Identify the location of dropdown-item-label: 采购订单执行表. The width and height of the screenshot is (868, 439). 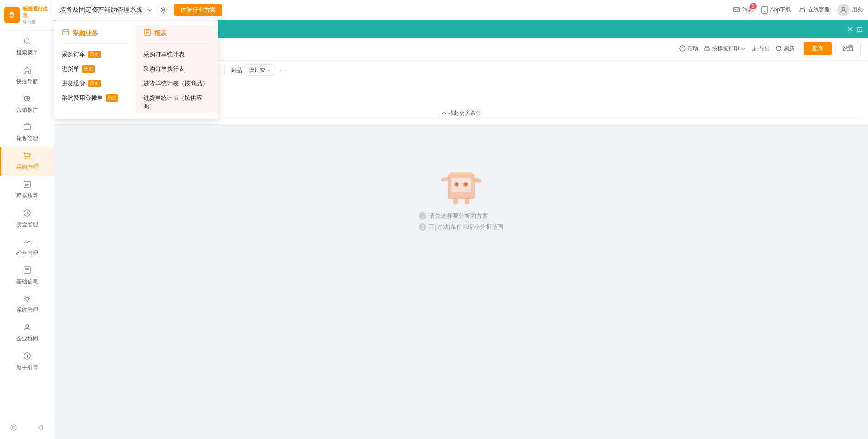
(164, 69).